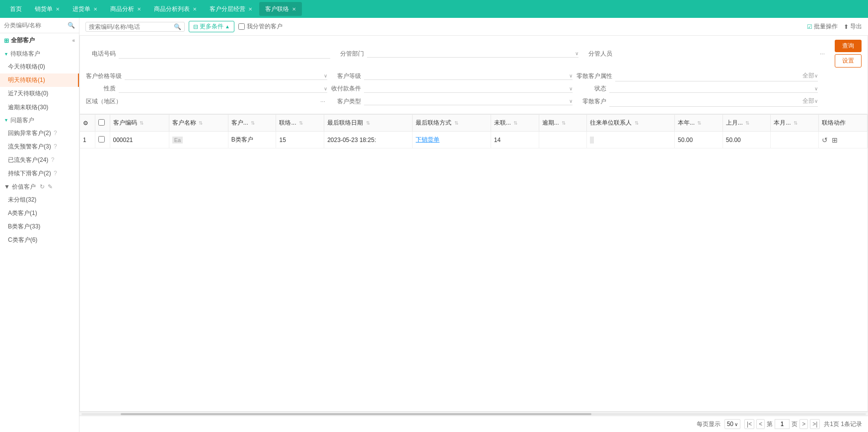 This screenshot has width=868, height=432. I want to click on dept-select: ∨, so click(473, 54).